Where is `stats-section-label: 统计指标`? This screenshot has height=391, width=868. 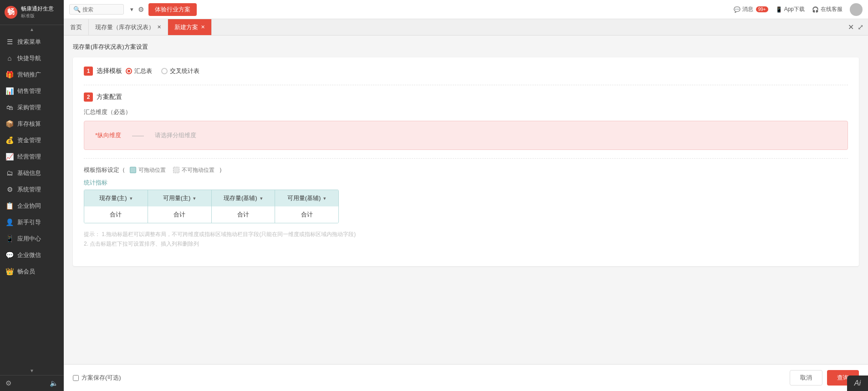
stats-section-label: 统计指标 is located at coordinates (466, 183).